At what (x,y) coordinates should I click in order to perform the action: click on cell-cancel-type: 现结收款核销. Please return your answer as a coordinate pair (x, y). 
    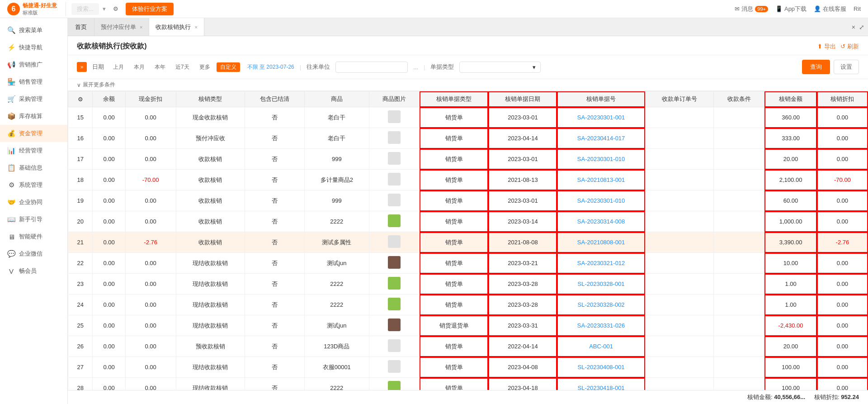
    Looking at the image, I should click on (210, 326).